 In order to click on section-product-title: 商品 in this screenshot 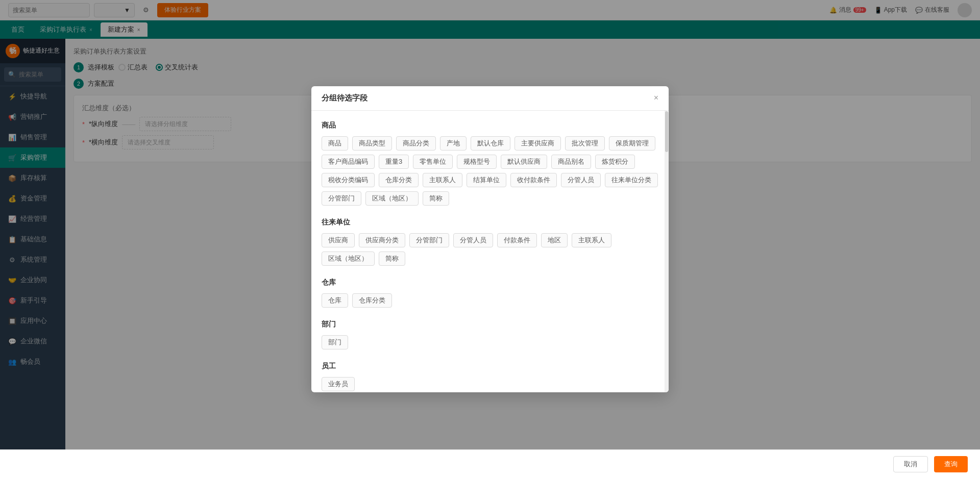, I will do `click(490, 125)`.